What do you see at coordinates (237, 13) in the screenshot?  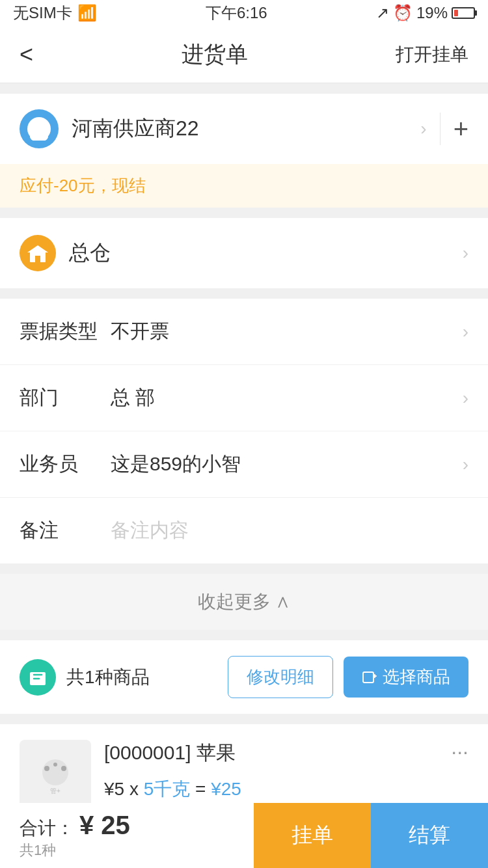 I see `time-label: 下午6:16` at bounding box center [237, 13].